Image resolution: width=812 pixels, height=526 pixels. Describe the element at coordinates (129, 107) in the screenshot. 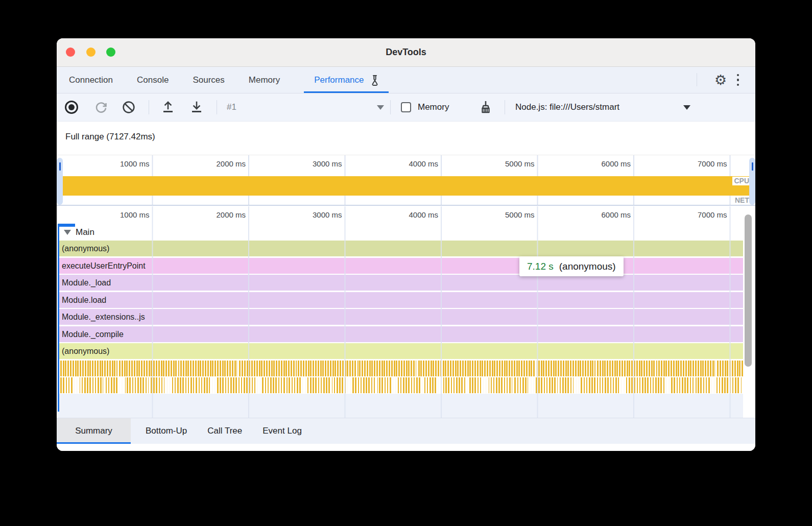

I see `clear-button` at that location.